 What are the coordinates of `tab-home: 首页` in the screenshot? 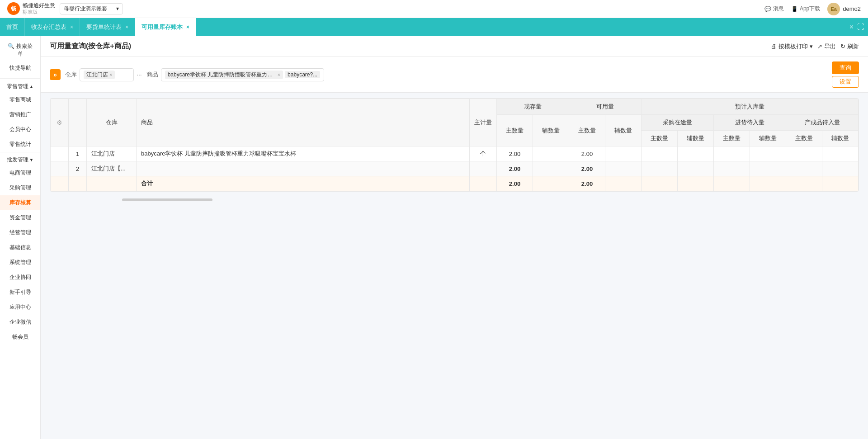 It's located at (13, 27).